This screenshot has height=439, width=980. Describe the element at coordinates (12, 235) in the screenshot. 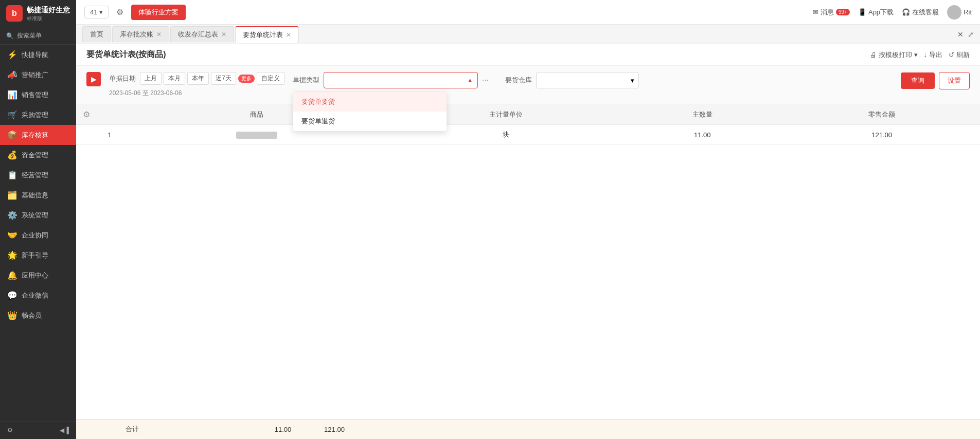

I see `cooperation-icon: 🤝` at that location.